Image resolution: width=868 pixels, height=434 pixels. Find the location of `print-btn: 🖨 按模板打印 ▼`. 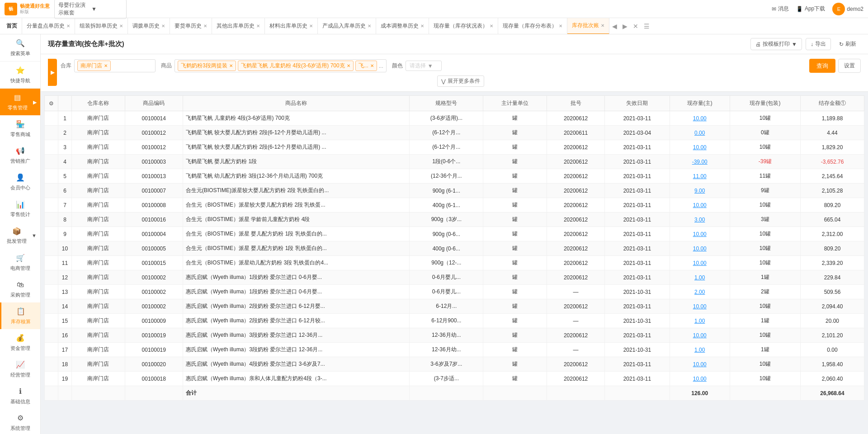

print-btn: 🖨 按模板打印 ▼ is located at coordinates (776, 44).